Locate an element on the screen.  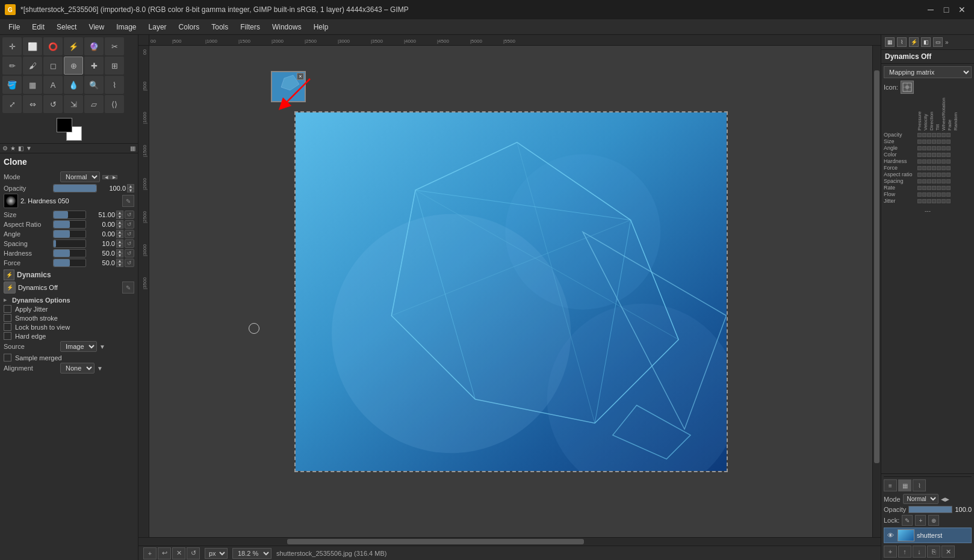
hardness-slider is located at coordinates (70, 253).